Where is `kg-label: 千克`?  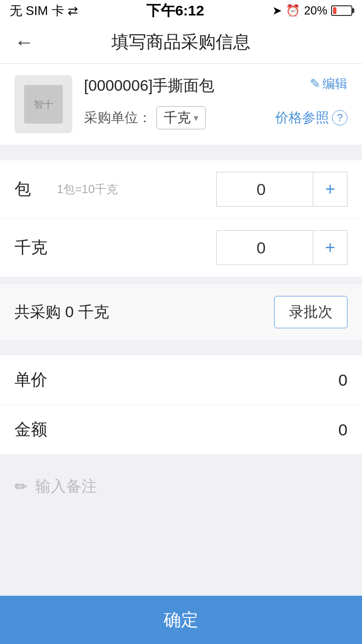 kg-label: 千克 is located at coordinates (34, 248).